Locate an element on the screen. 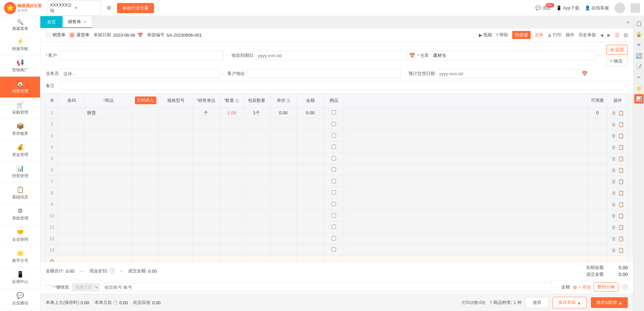  operation-btn: 操作 is located at coordinates (570, 35).